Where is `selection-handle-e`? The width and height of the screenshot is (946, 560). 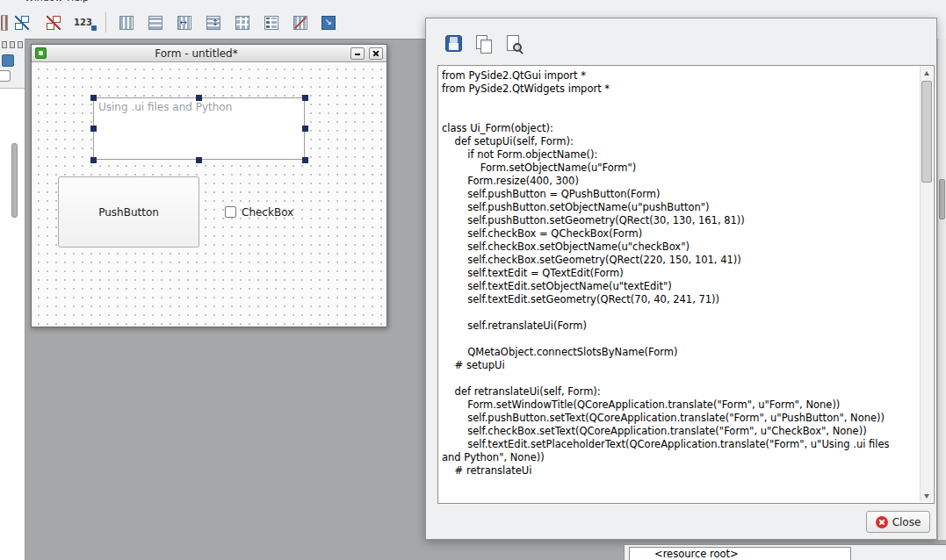 selection-handle-e is located at coordinates (306, 128).